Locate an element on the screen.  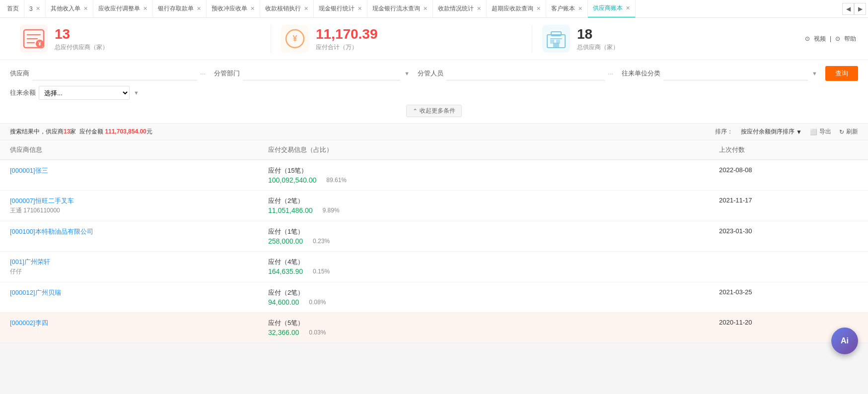
nav-tab-customer-book-close: ✕ is located at coordinates (580, 9).